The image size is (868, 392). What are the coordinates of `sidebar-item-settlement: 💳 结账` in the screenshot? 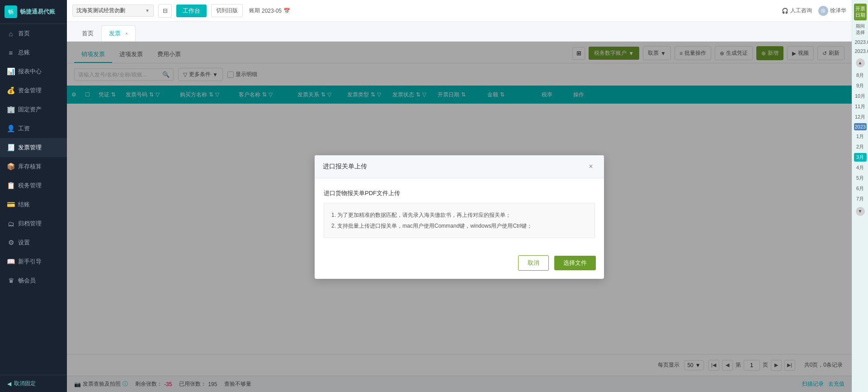 It's located at (33, 205).